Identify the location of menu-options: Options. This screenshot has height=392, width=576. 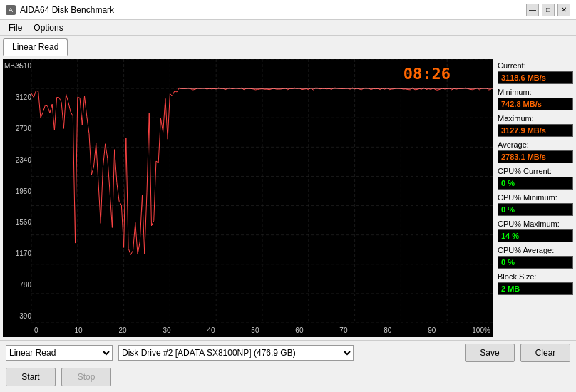
(48, 28).